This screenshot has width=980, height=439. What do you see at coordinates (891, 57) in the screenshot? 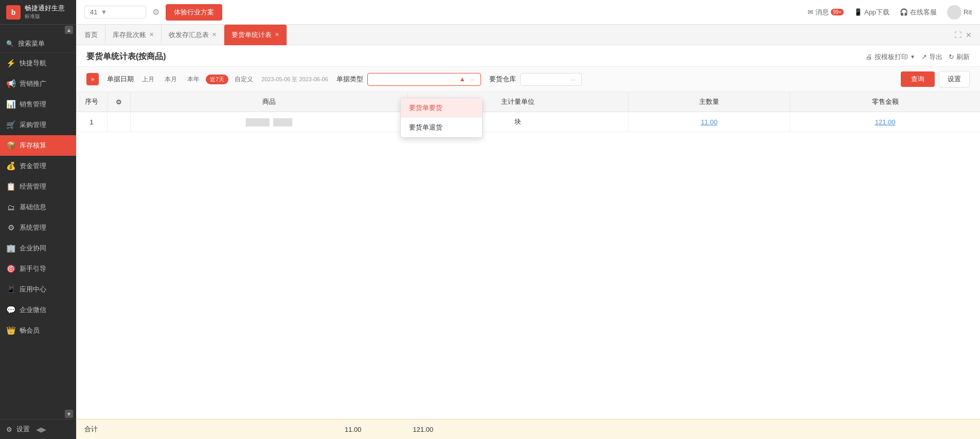
I see `print-label: 按模板打印` at bounding box center [891, 57].